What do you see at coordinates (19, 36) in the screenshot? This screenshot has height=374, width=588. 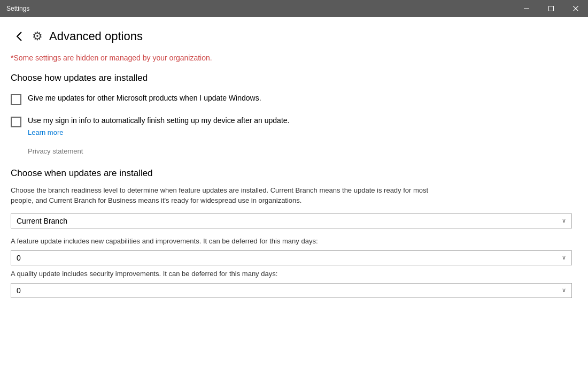 I see `back-button` at bounding box center [19, 36].